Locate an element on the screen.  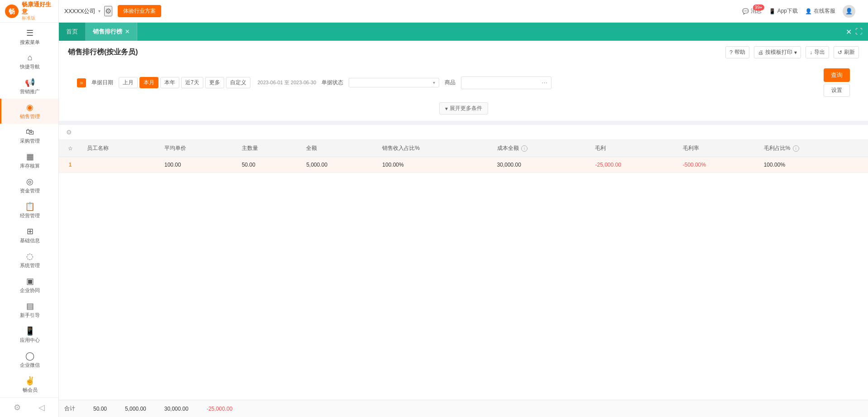
table-row: 1 100.00 50.00 5,000.00 100.00% 30,000.0… is located at coordinates (464, 165).